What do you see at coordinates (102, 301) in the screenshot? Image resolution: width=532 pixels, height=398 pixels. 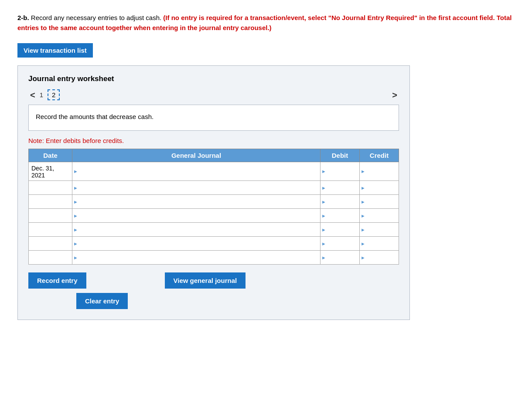 I see `clear-entry-button: Clear entry` at bounding box center [102, 301].